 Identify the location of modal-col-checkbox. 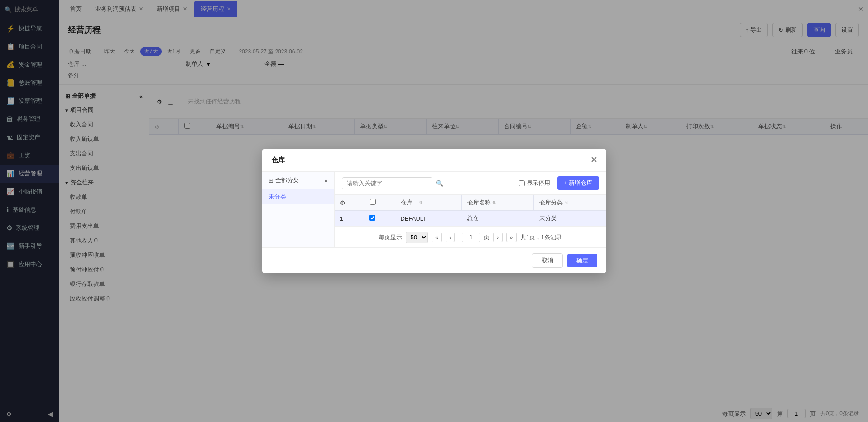
(379, 203).